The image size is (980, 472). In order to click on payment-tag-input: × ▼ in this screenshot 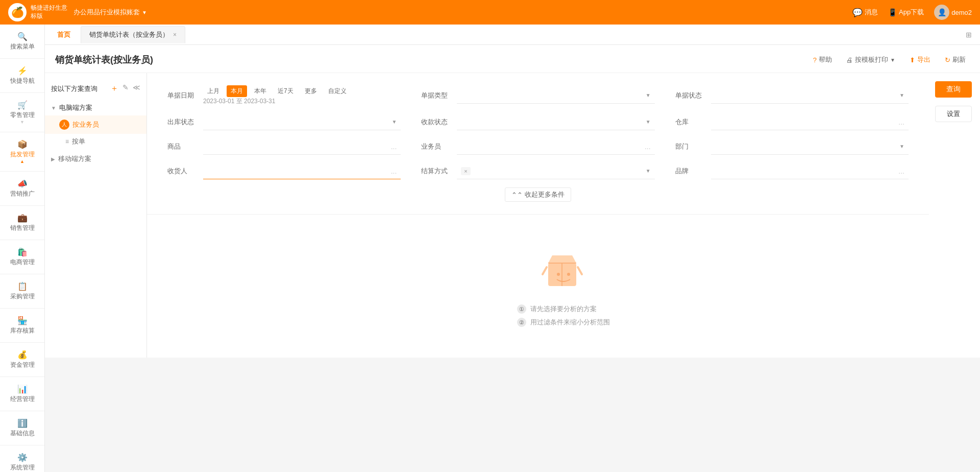, I will do `click(555, 171)`.